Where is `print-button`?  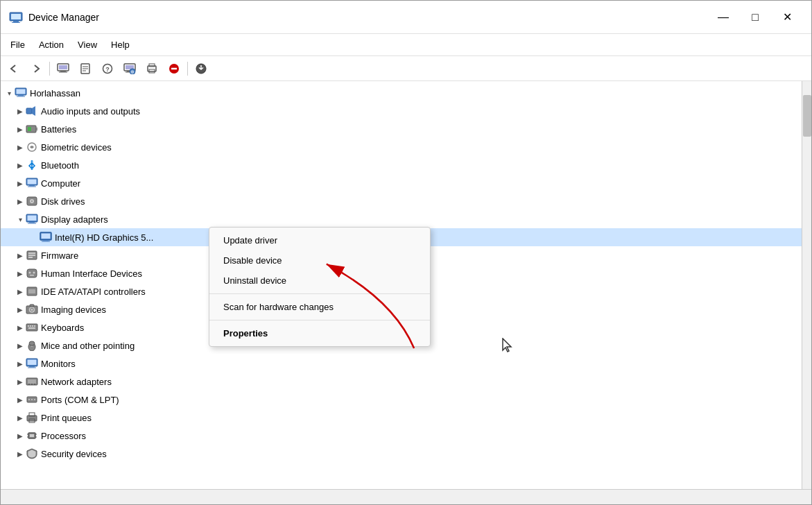
print-button is located at coordinates (152, 69).